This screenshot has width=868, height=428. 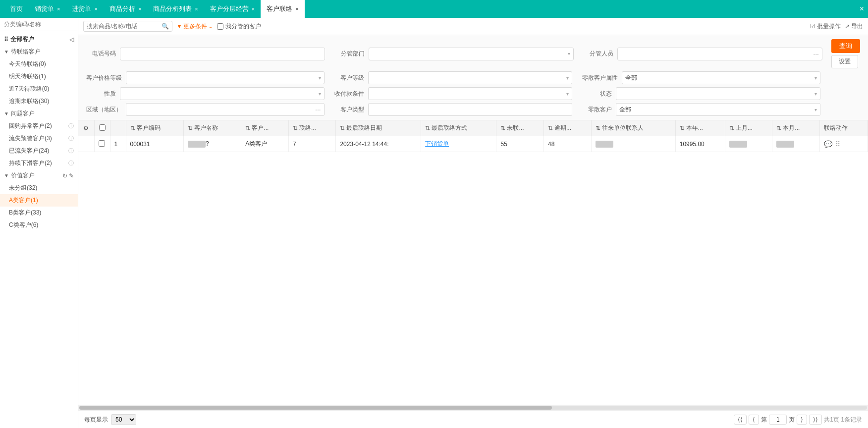 What do you see at coordinates (29, 151) in the screenshot?
I see `churned-label: 已流失客户(24)` at bounding box center [29, 151].